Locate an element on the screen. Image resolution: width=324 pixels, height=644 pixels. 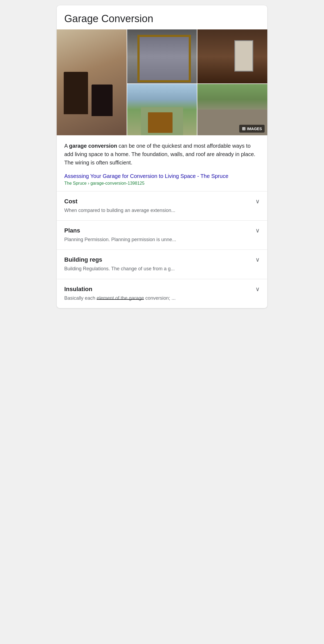
accordion-insulation-title: Insulation is located at coordinates (78, 289).